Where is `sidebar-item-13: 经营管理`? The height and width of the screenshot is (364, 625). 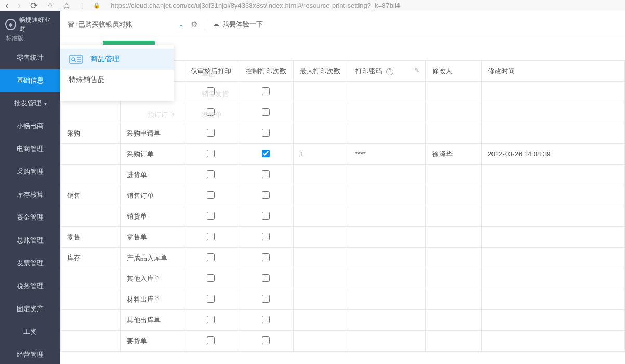 sidebar-item-13: 经营管理 is located at coordinates (30, 354).